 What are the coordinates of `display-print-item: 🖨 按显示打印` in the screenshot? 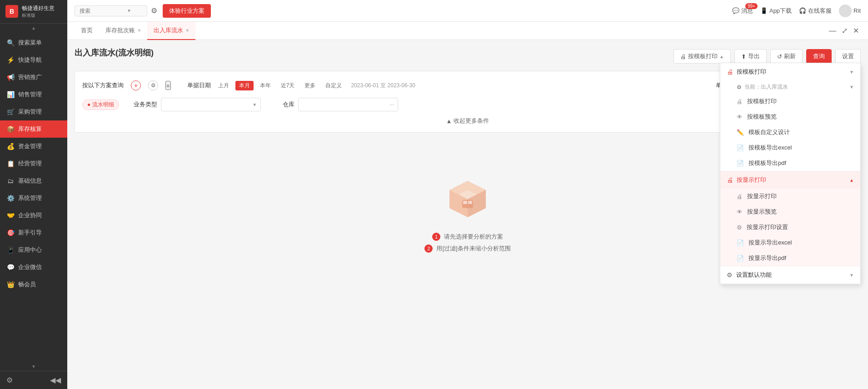 It's located at (790, 196).